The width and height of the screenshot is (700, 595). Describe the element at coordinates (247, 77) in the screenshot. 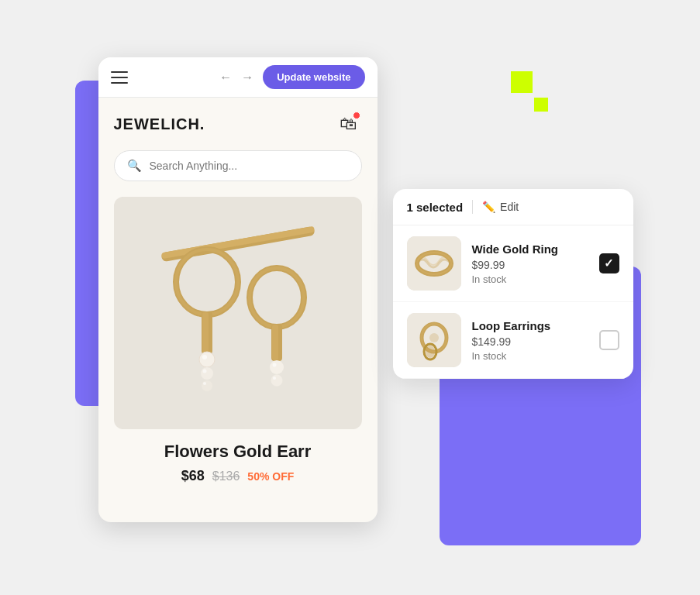

I see `forward-arrow: →` at that location.